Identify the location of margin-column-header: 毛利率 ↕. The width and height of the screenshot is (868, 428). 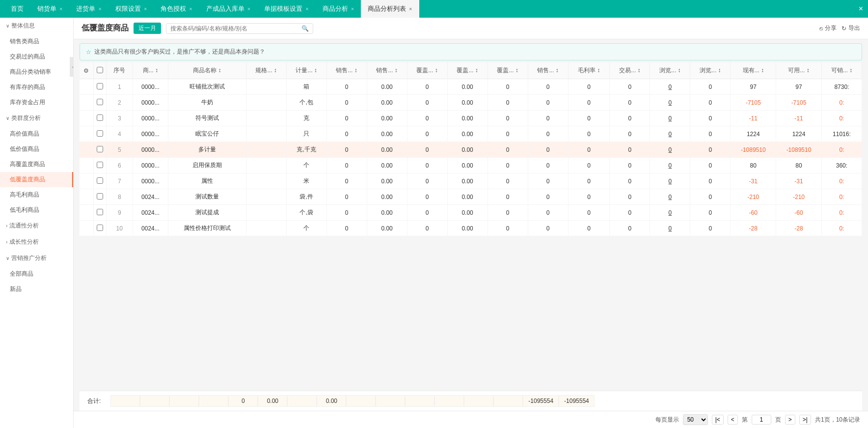
(589, 71).